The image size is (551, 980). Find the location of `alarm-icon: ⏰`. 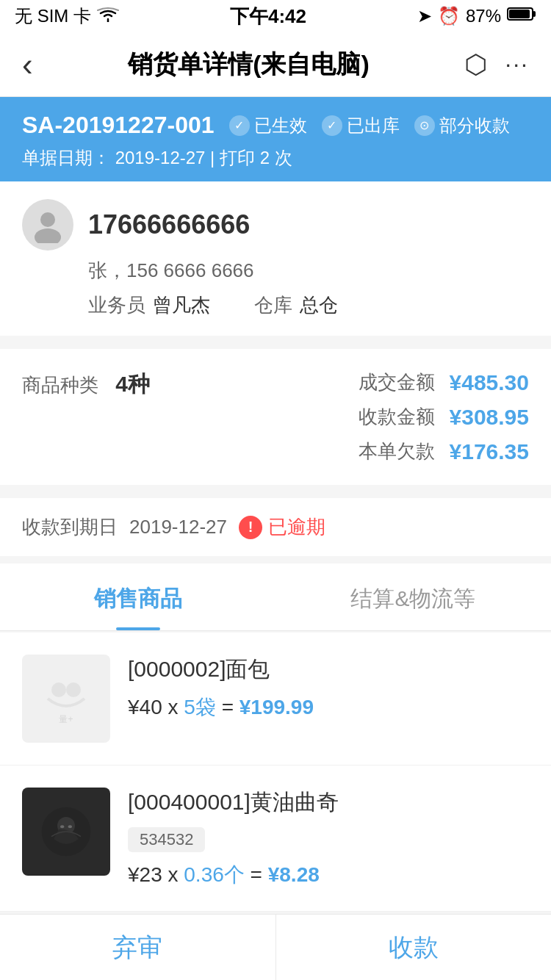

alarm-icon: ⏰ is located at coordinates (449, 16).